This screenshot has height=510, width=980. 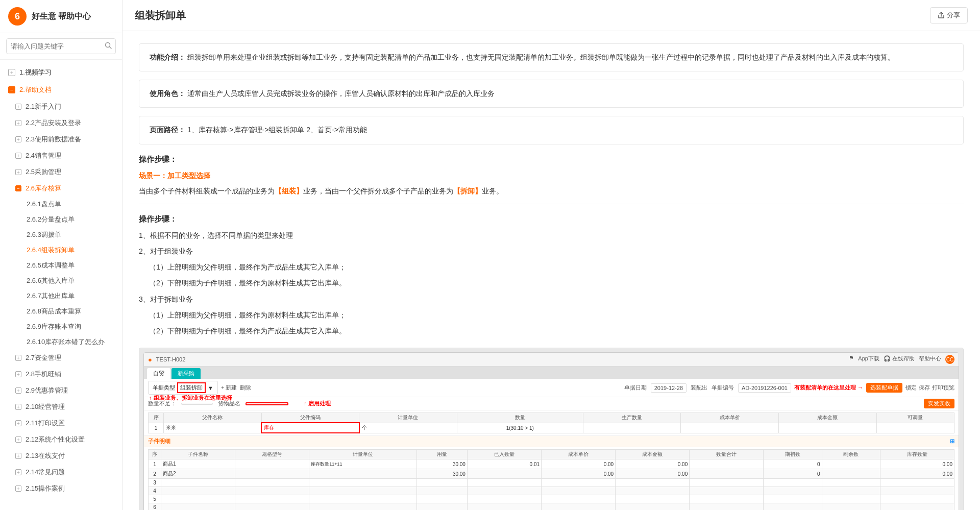 What do you see at coordinates (246, 388) in the screenshot?
I see `del-btn: 删除` at bounding box center [246, 388].